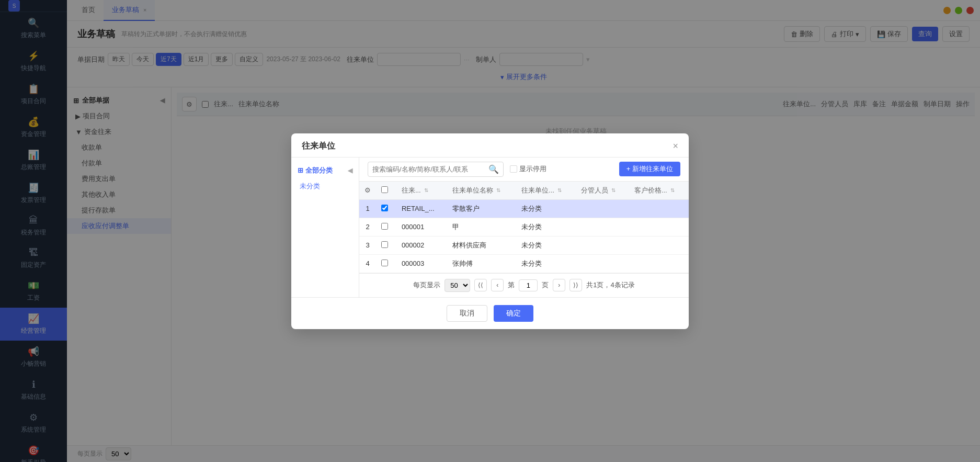  I want to click on table-row: 1 RETAIL_... 零散客户 未分类, so click(524, 208).